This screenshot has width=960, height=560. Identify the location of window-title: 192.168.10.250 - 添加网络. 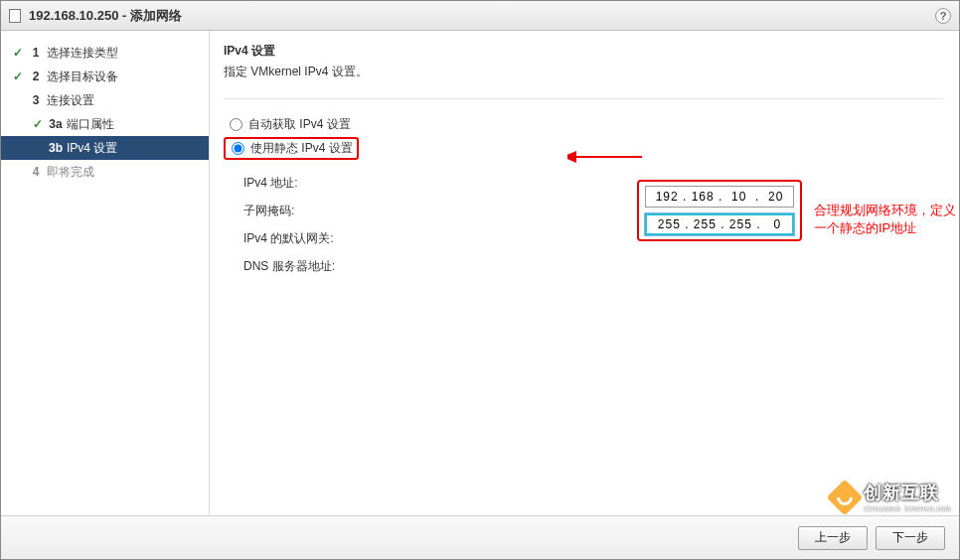
(105, 16).